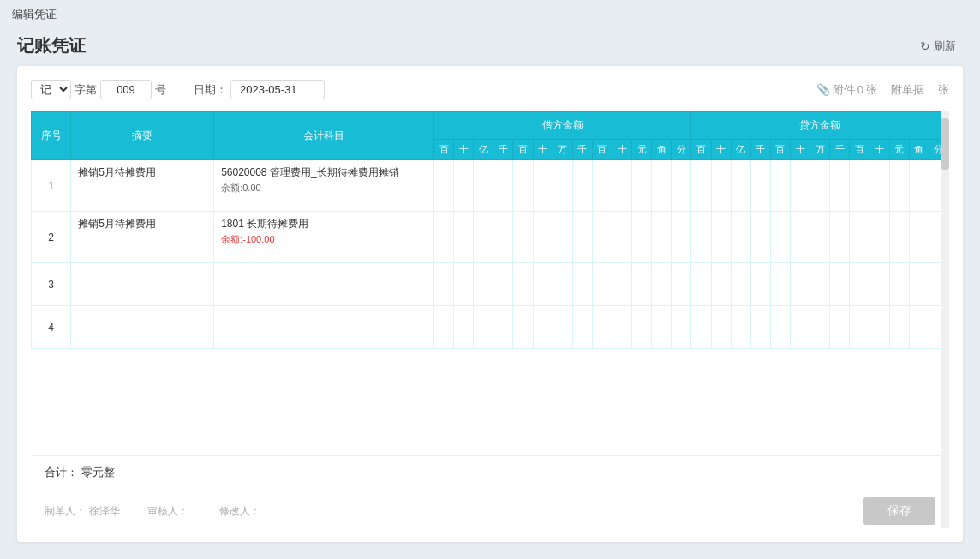  Describe the element at coordinates (490, 285) in the screenshot. I see `table-row: 3` at that location.